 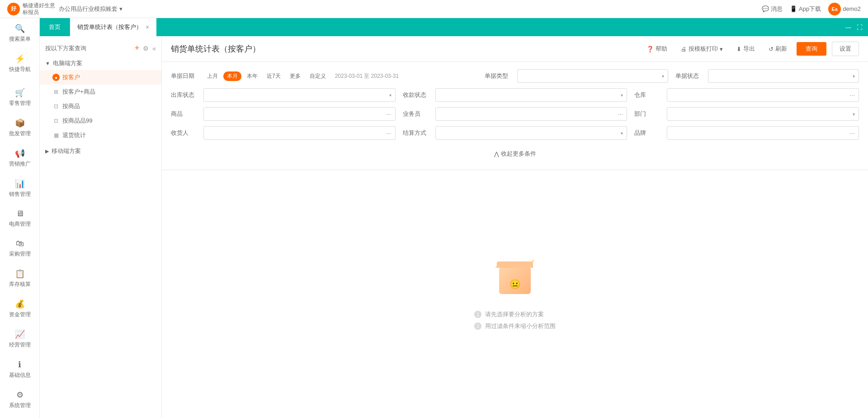 What do you see at coordinates (100, 63) in the screenshot?
I see `desktop-group-header: ▼ 电脑端方案` at bounding box center [100, 63].